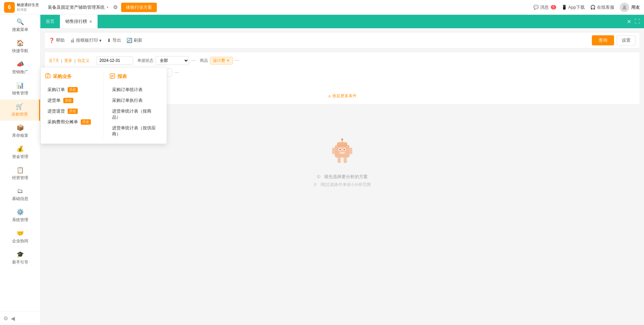 This screenshot has width=644, height=325. I want to click on export-icon: ⬇, so click(109, 40).